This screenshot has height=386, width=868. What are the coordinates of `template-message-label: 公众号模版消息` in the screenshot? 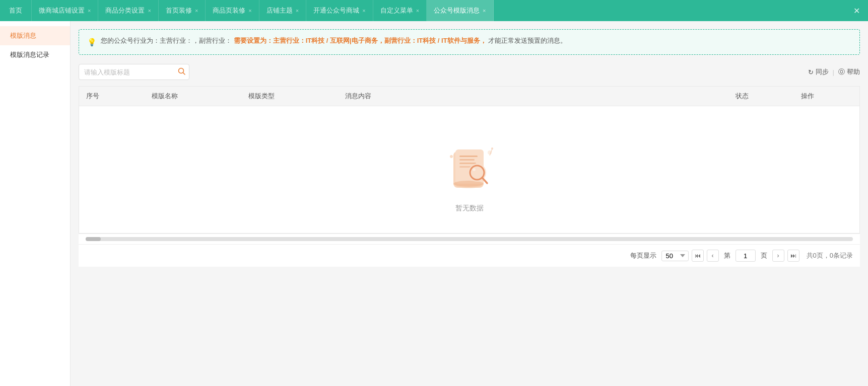 It's located at (456, 11).